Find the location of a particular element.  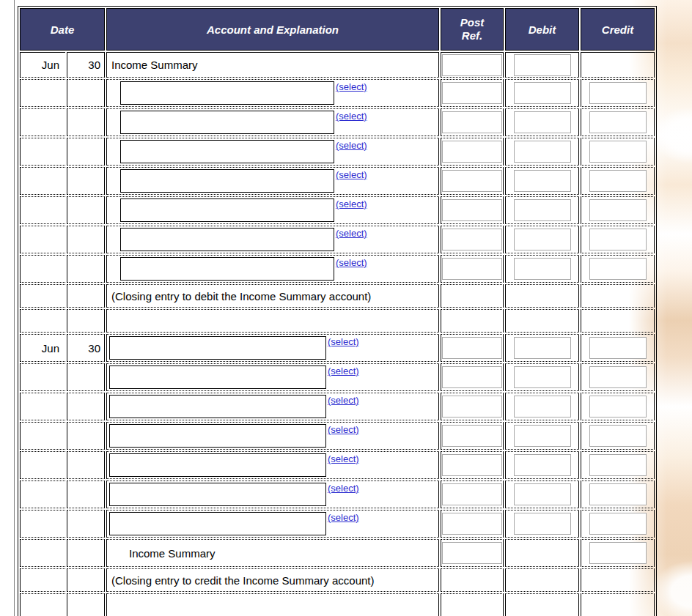

col-header-postref: Post Ref. is located at coordinates (472, 29).